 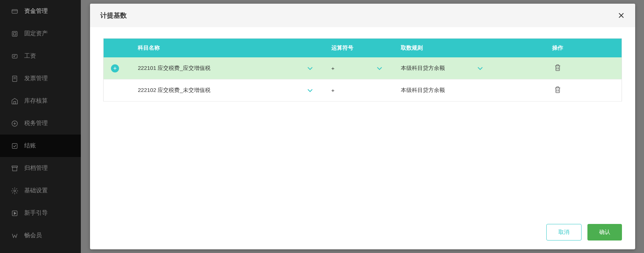 I want to click on closing-icon, so click(x=15, y=146).